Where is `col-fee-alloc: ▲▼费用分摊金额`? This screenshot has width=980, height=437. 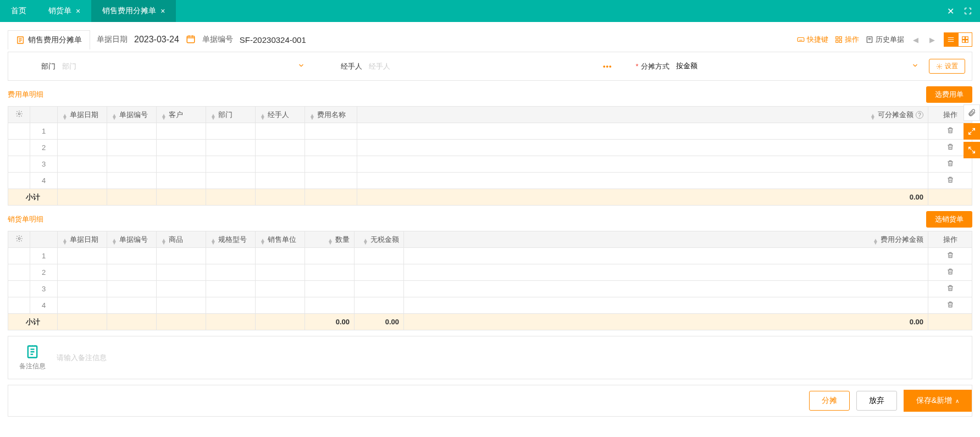 col-fee-alloc: ▲▼费用分摊金额 is located at coordinates (666, 240).